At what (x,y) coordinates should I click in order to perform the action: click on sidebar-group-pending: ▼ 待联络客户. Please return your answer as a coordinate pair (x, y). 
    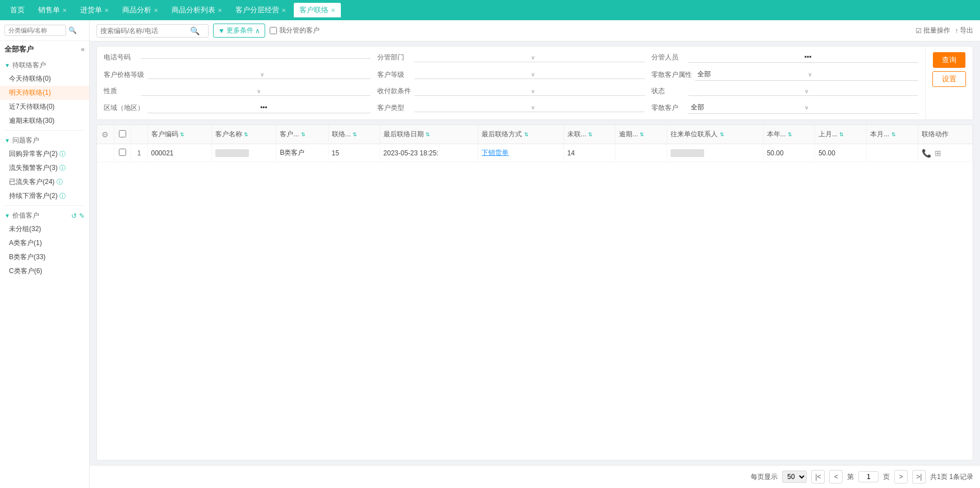
    Looking at the image, I should click on (45, 65).